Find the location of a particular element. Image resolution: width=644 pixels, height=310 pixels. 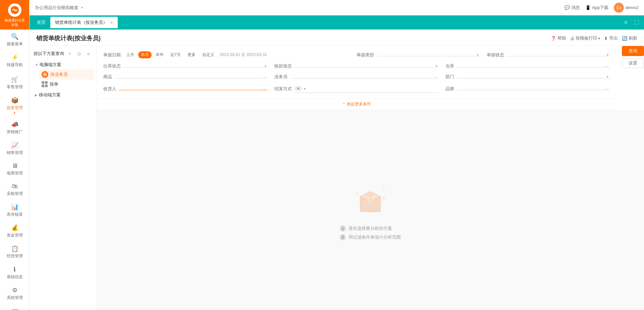

stock-status-control: ▾ is located at coordinates (196, 66).